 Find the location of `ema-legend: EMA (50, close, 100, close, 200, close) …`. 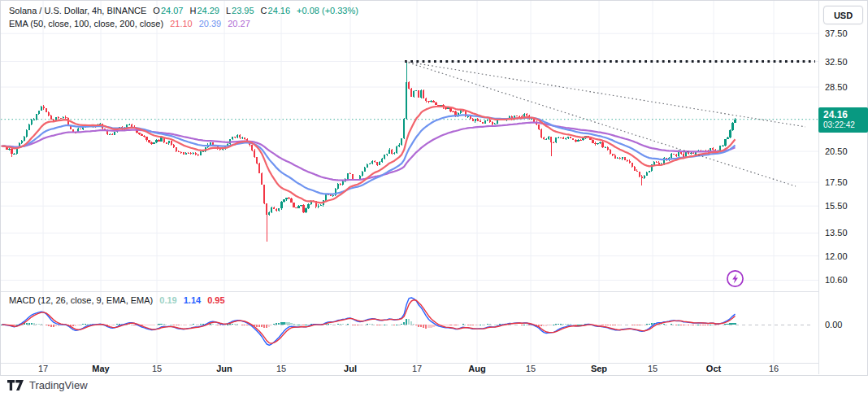

ema-legend: EMA (50, close, 100, close, 200, close) … is located at coordinates (130, 24).